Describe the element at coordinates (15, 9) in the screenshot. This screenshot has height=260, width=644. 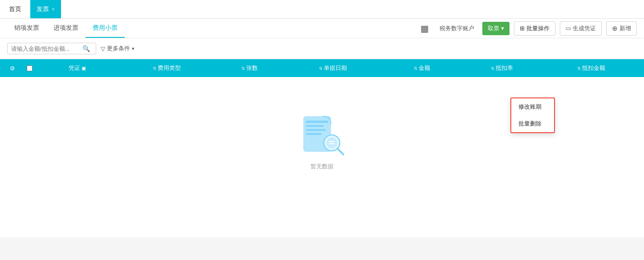
I see `nav-home: 首页` at that location.